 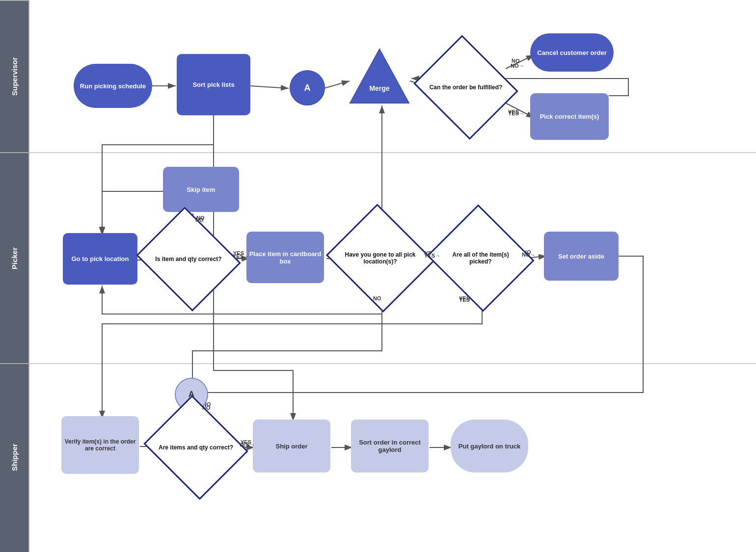 What do you see at coordinates (100, 259) in the screenshot?
I see `go-to-pick-location: Go to pick location` at bounding box center [100, 259].